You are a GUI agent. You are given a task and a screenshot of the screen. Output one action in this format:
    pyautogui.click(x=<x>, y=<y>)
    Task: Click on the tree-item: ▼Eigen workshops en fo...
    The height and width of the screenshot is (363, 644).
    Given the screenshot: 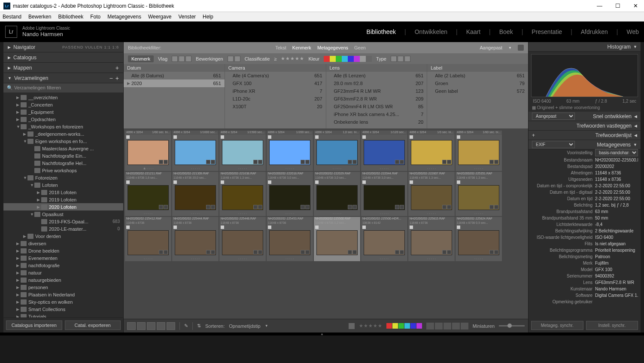 What is the action you would take?
    pyautogui.click(x=64, y=141)
    